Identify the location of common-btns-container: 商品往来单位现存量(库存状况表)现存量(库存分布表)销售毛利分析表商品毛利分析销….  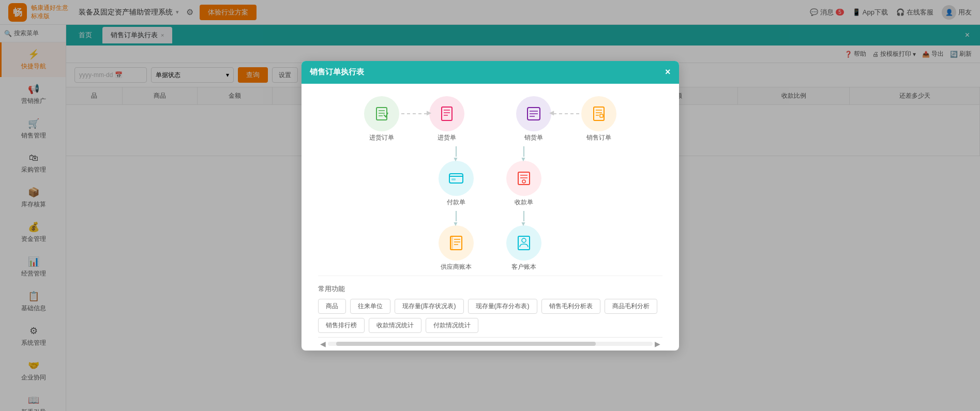
(490, 316).